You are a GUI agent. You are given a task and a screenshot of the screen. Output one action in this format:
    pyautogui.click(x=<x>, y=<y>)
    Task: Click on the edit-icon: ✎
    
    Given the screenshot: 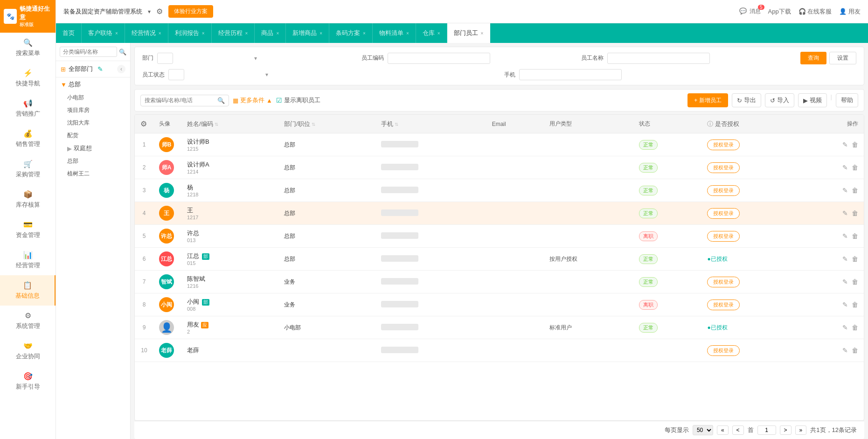 What is the action you would take?
    pyautogui.click(x=100, y=69)
    